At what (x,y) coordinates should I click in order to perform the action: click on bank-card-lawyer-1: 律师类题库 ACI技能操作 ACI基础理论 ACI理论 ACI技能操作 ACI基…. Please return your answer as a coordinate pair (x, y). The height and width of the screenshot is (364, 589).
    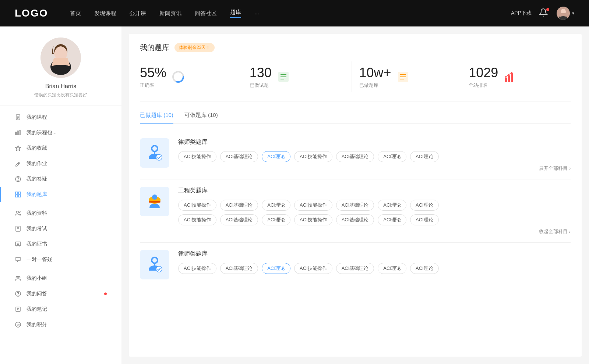
    Looking at the image, I should click on (355, 155).